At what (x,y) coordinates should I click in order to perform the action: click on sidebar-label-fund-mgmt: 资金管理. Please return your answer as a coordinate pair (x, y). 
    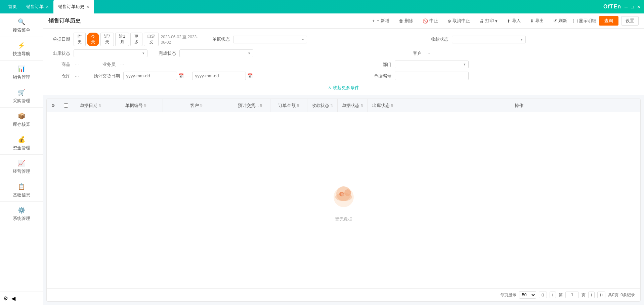
    Looking at the image, I should click on (22, 148).